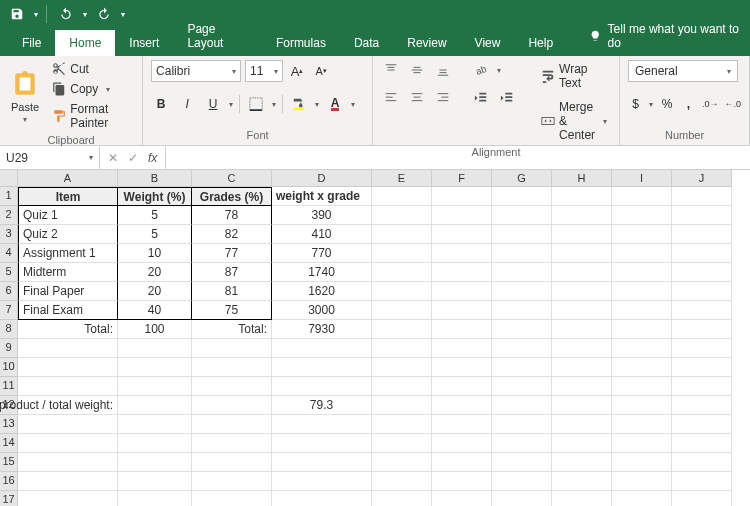 The height and width of the screenshot is (506, 750). Describe the element at coordinates (688, 104) in the screenshot. I see `comma-format-icon: ,` at that location.